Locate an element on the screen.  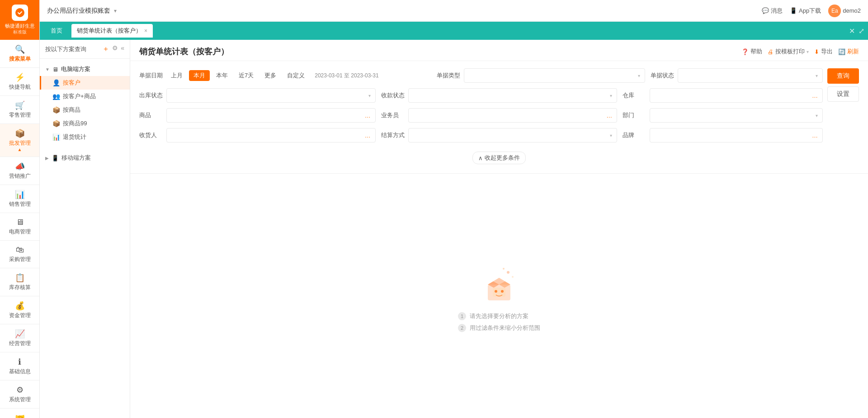
topbar-left: 办公用品行业模拟账套 ▾ is located at coordinates (82, 11).